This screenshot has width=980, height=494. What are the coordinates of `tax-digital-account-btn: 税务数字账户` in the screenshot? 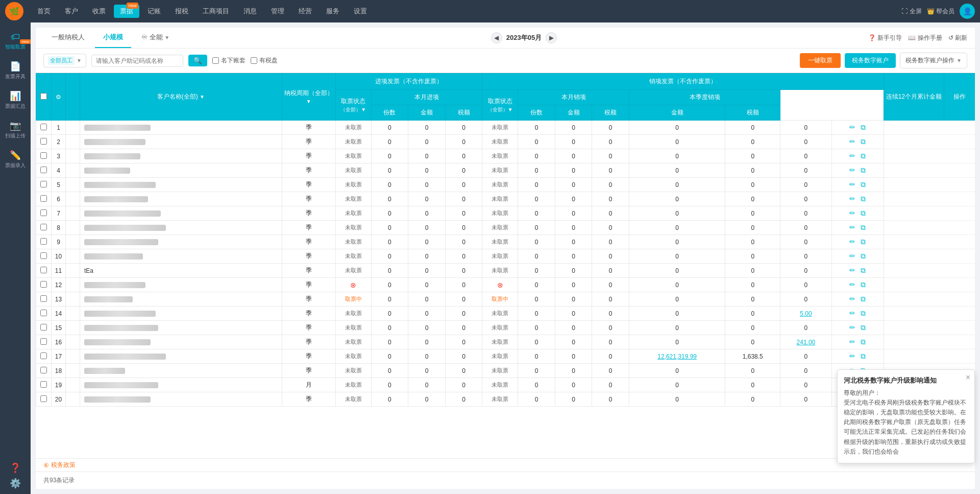 It's located at (870, 60).